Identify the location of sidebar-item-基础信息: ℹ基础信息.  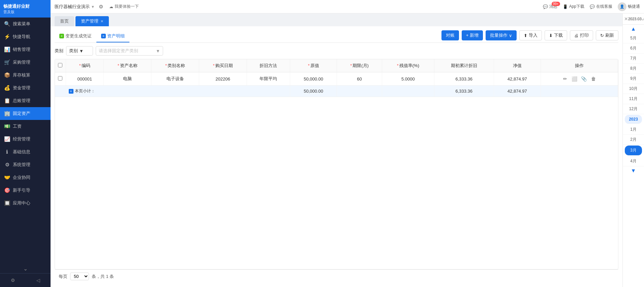
(25, 152).